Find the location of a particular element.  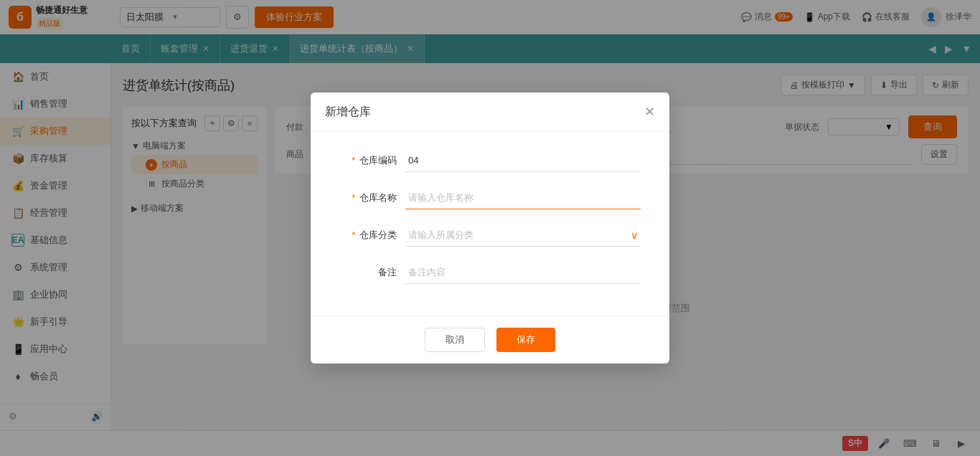

dialog-footer: 取消 保存 is located at coordinates (490, 340).